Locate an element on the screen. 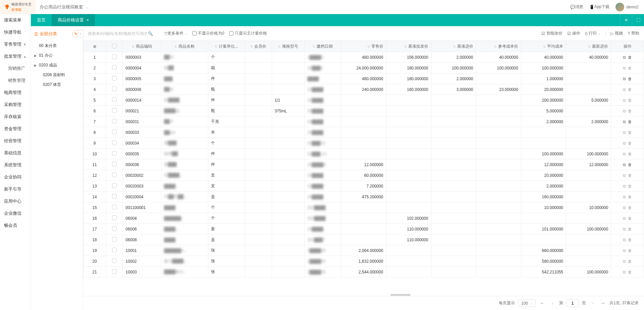 The image size is (644, 310). col-header-7: ⇅建档日期 is located at coordinates (323, 47).